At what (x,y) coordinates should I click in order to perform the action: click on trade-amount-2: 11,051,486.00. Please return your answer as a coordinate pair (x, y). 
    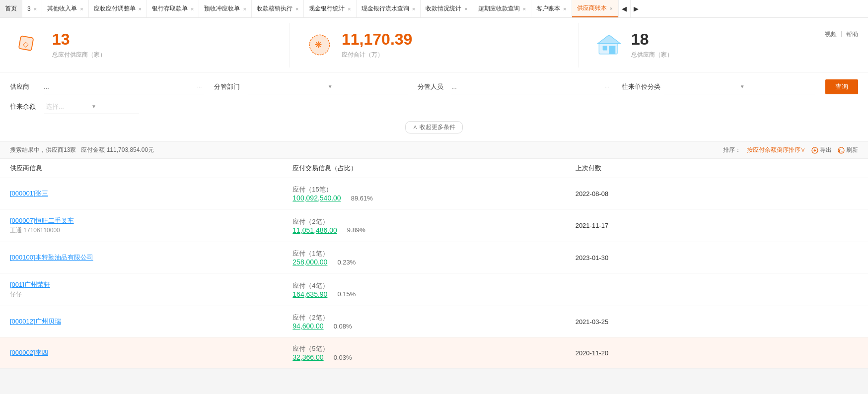
    Looking at the image, I should click on (315, 230).